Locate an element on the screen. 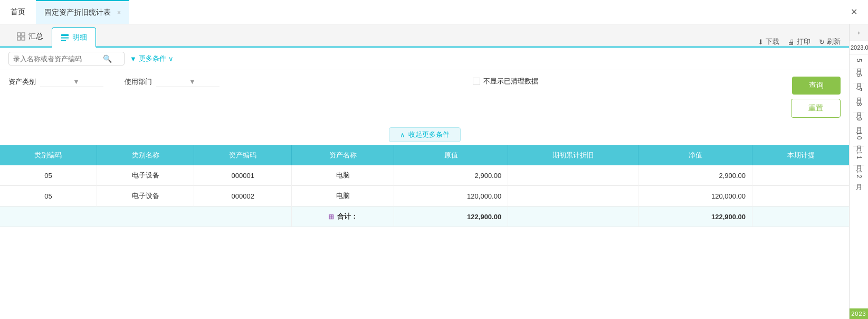 This screenshot has height=319, width=868. table-total-row: ⊞ 合计： 122,900.00 122,900.00 is located at coordinates (424, 217).